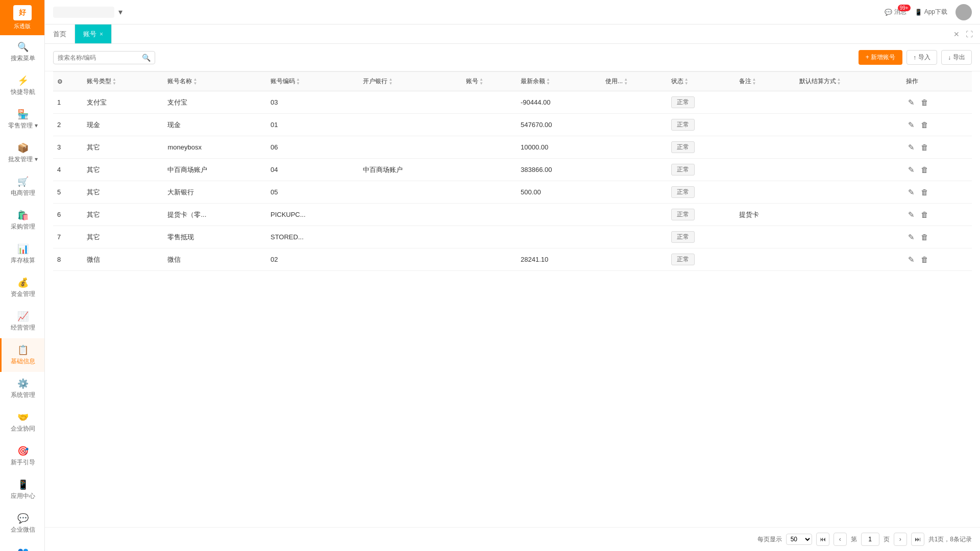  I want to click on col-usage: 使用...▲▼, so click(634, 82).